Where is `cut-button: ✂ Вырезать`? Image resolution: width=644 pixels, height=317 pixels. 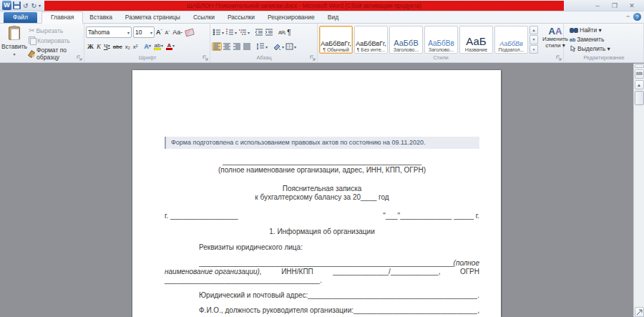
cut-button: ✂ Вырезать is located at coordinates (55, 30).